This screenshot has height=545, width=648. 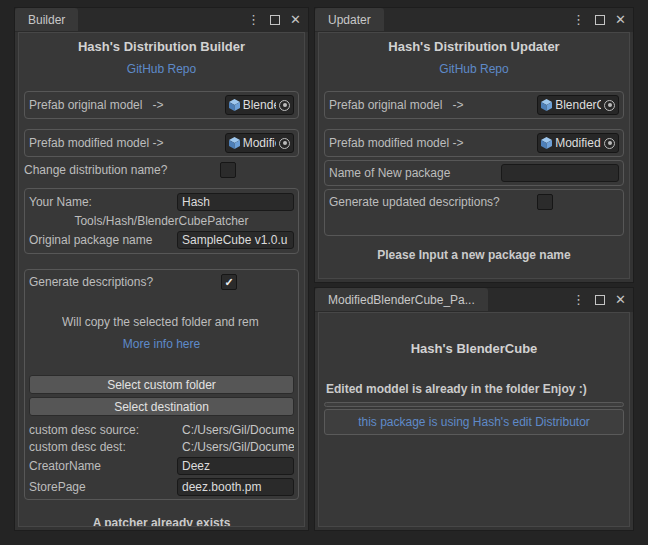 I want to click on desc-source-row: custom desc source: C:/Users/Gil/Docume, so click(x=162, y=430).